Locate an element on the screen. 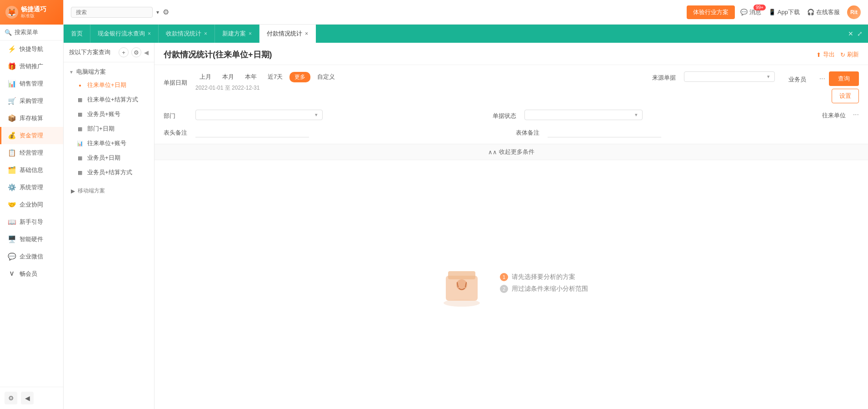  scheme-item-label: 业务员+结算方式 is located at coordinates (110, 172).